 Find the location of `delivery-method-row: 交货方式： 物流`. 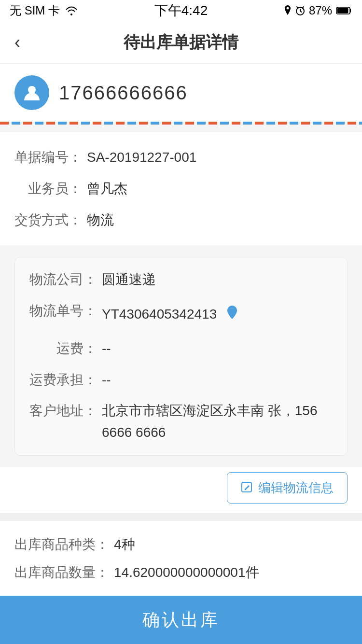

delivery-method-row: 交货方式： 物流 is located at coordinates (181, 220).